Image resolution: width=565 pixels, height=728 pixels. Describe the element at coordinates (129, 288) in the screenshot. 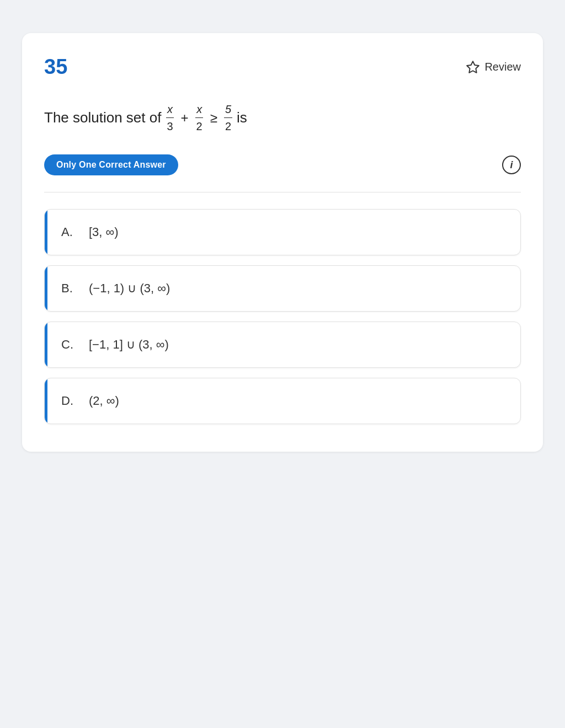

I see `option-b-text: (−1, 1) ∪ (3, ∞)` at that location.